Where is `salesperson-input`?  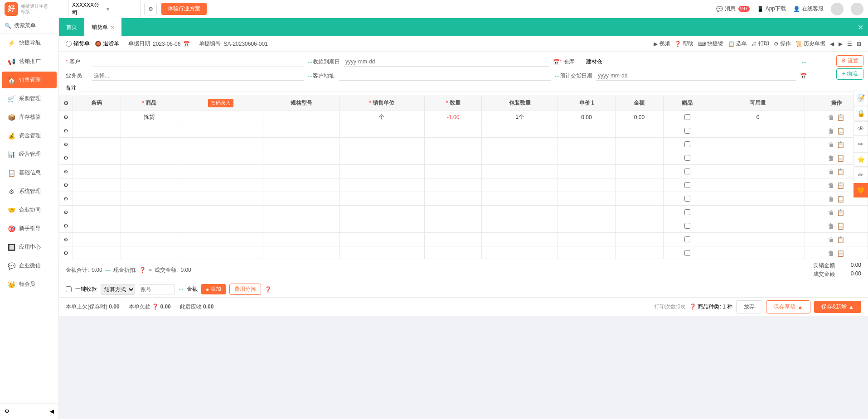 salesperson-input is located at coordinates (198, 76).